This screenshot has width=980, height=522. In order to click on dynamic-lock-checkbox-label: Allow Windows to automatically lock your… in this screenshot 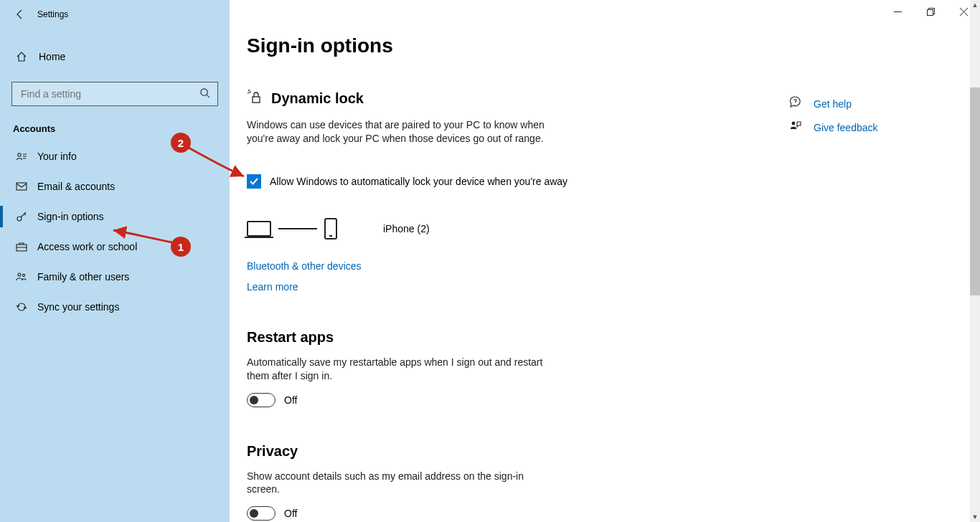, I will do `click(419, 181)`.